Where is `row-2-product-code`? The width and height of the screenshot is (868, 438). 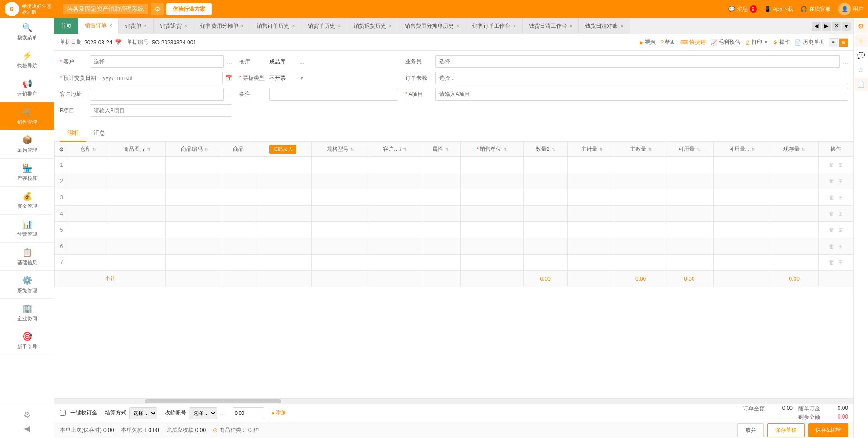 row-2-product-code is located at coordinates (194, 181).